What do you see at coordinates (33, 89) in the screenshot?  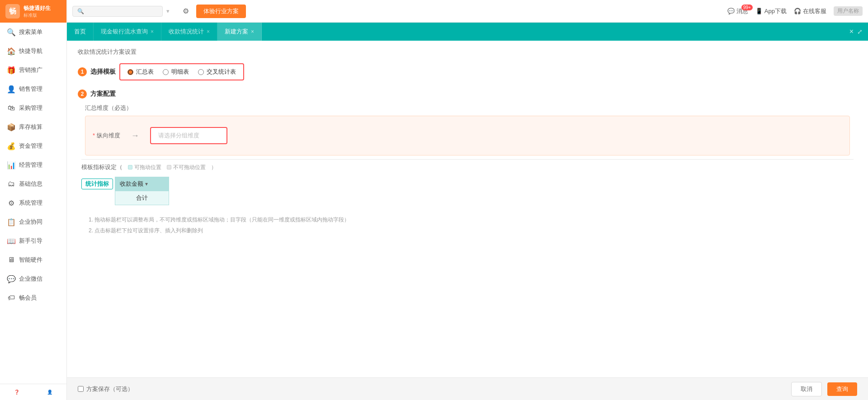 I see `sidebar-item-sales: 👤 销售管理` at bounding box center [33, 89].